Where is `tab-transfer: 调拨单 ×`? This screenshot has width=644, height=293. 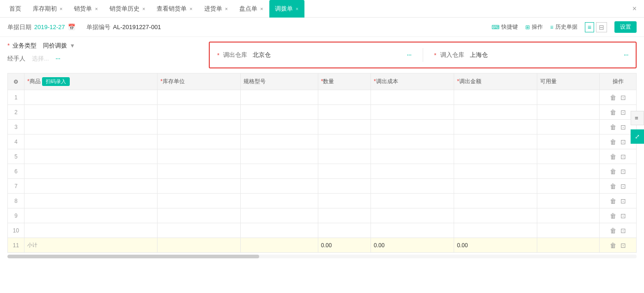 tab-transfer: 调拨单 × is located at coordinates (287, 9).